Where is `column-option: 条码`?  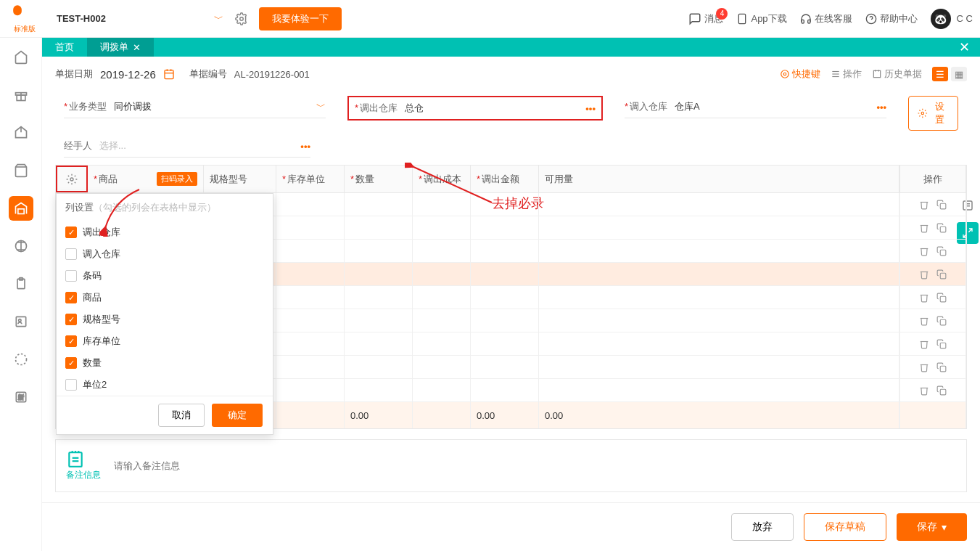
column-option: 条码 is located at coordinates (165, 276).